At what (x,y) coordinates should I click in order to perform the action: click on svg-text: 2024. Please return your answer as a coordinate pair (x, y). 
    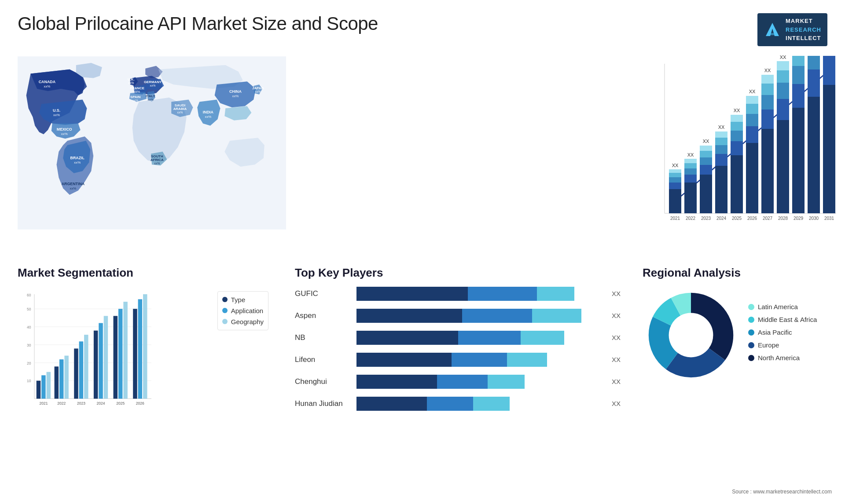
    Looking at the image, I should click on (101, 403).